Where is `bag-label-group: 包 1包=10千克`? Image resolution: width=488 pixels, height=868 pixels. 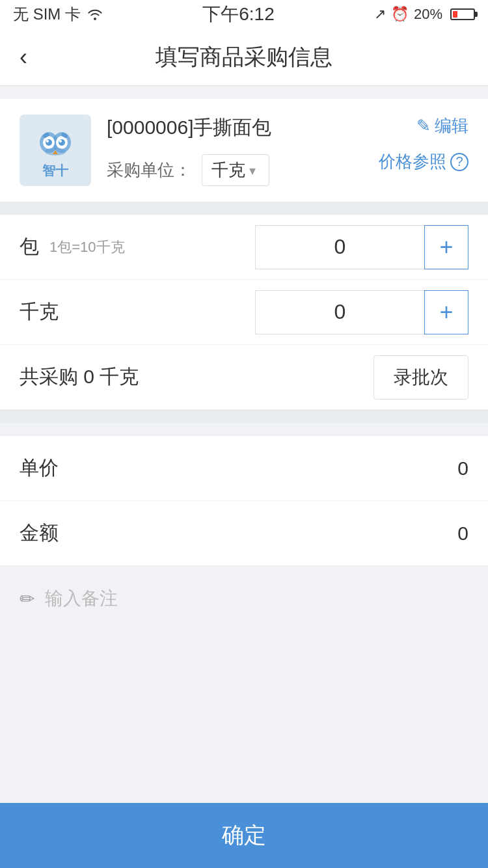
bag-label-group: 包 1包=10千克 is located at coordinates (72, 247).